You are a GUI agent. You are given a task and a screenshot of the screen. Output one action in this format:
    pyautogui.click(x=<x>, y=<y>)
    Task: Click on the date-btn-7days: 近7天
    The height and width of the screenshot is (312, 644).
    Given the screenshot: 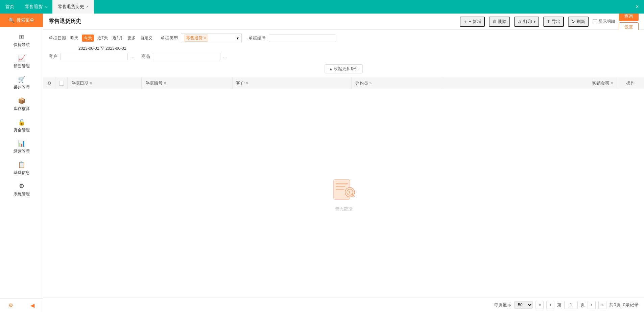 What is the action you would take?
    pyautogui.click(x=103, y=38)
    